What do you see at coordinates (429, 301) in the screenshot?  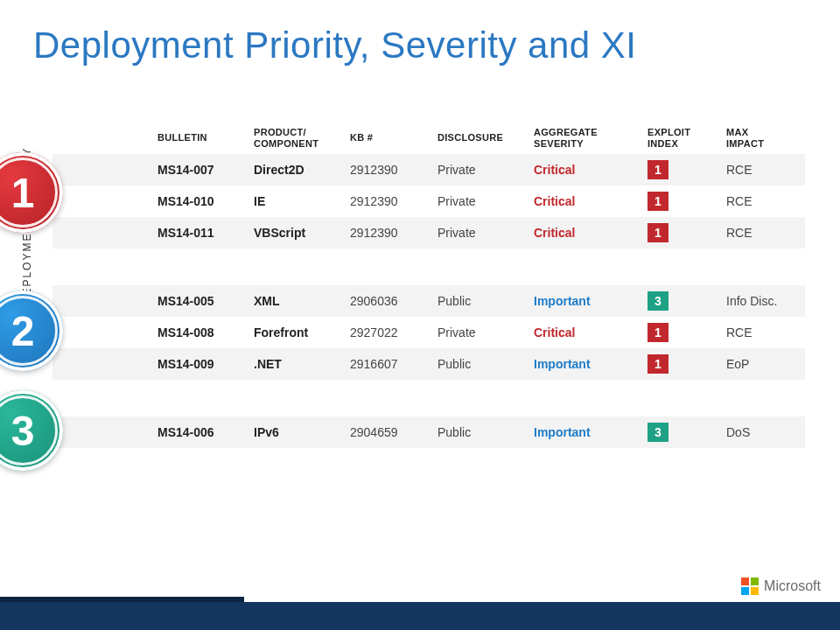 I see `table-row: MS14-005XML2906036PublicImportant3Info D…` at bounding box center [429, 301].